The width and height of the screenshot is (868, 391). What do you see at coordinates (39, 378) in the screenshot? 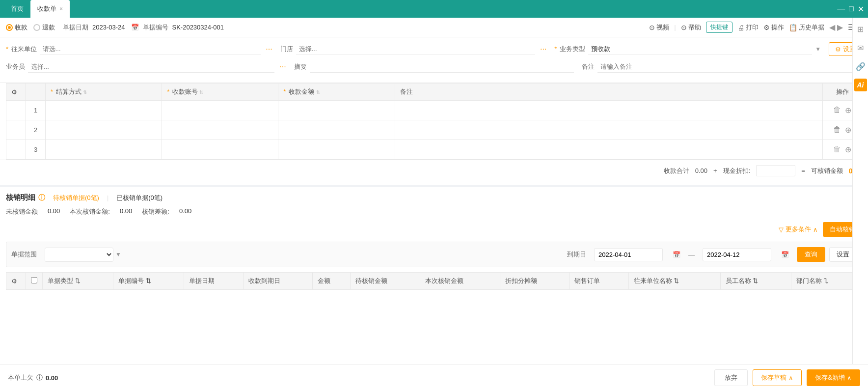
I see `bottom-info-icon: ⓘ` at bounding box center [39, 378].